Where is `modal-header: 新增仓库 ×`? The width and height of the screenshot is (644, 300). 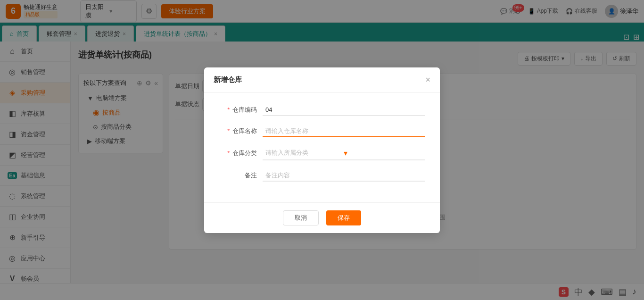
modal-header: 新增仓库 × is located at coordinates (322, 80).